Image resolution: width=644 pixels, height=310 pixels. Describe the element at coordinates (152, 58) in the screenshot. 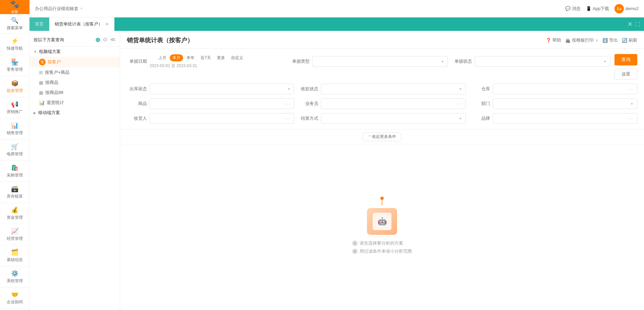

I see `date-tab-last-month` at that location.